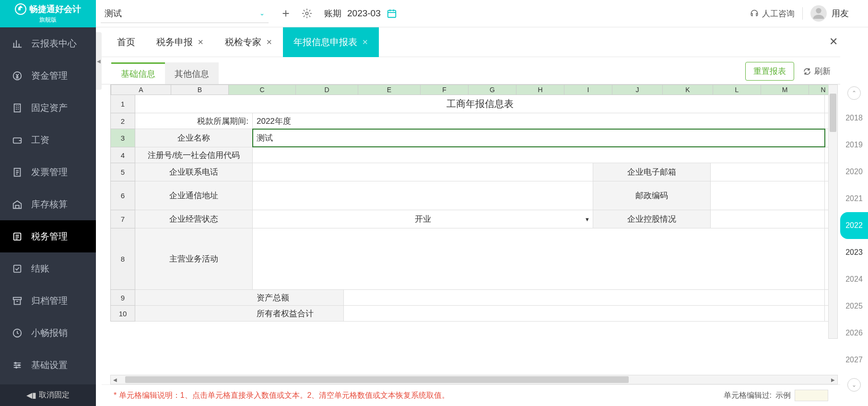  Describe the element at coordinates (768, 172) in the screenshot. I see `email-value-cell` at that location.